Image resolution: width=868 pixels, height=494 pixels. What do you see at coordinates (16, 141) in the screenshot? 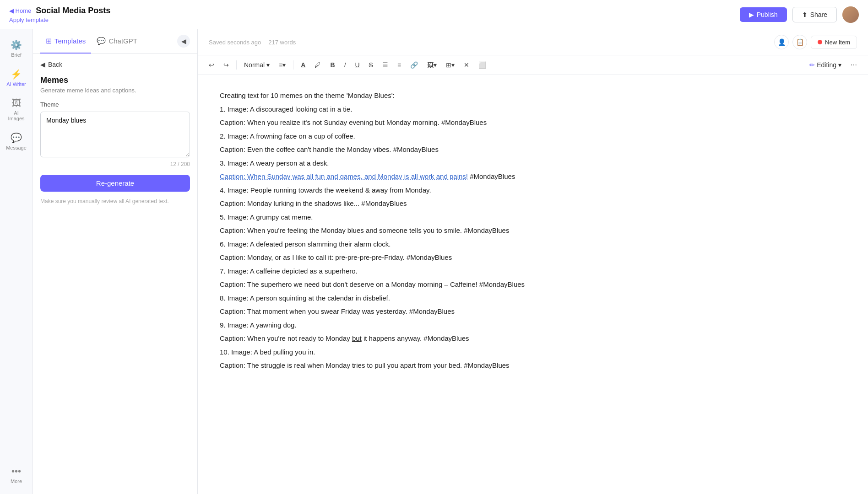
I see `sidebar-item-message: 💬 Message` at bounding box center [16, 141].